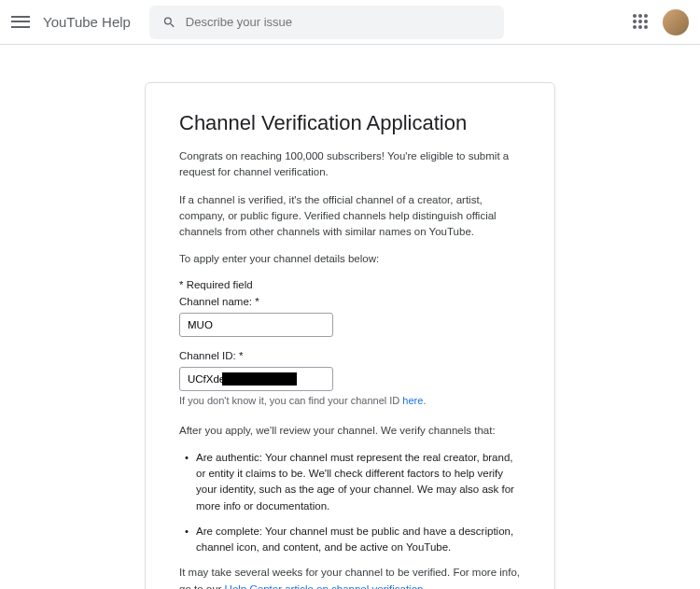  I want to click on menu-icon, so click(21, 22).